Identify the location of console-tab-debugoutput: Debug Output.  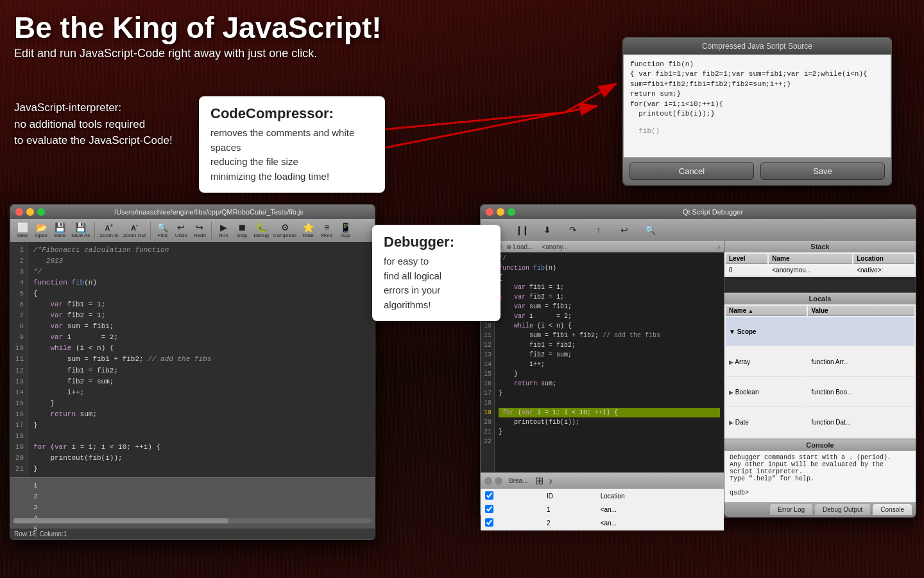
(843, 510).